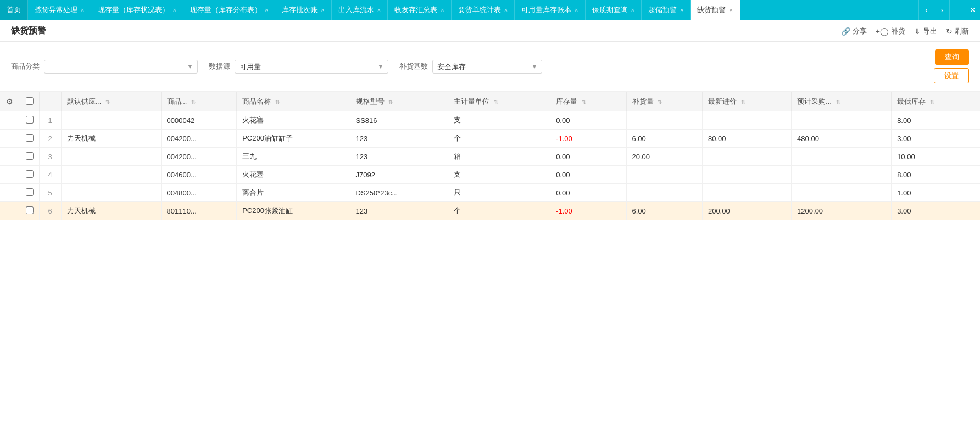 This screenshot has width=980, height=437. I want to click on nav-tab-9: 保质期查询×, so click(614, 10).